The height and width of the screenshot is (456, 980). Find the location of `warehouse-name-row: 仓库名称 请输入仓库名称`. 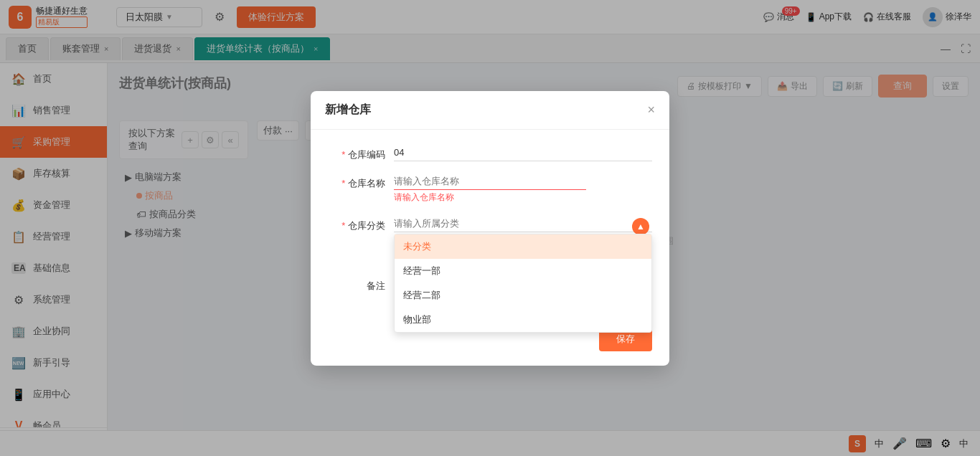

warehouse-name-row: 仓库名称 请输入仓库名称 is located at coordinates (490, 188).